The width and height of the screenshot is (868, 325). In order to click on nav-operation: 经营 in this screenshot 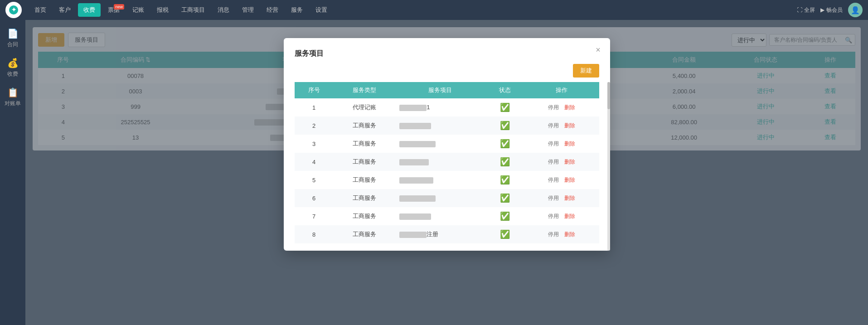, I will do `click(272, 10)`.